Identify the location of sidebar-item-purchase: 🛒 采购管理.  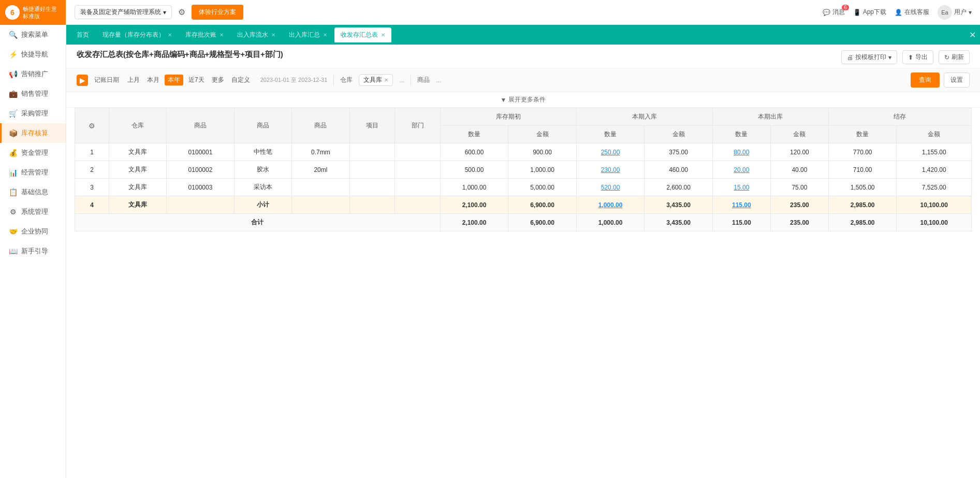
(33, 113).